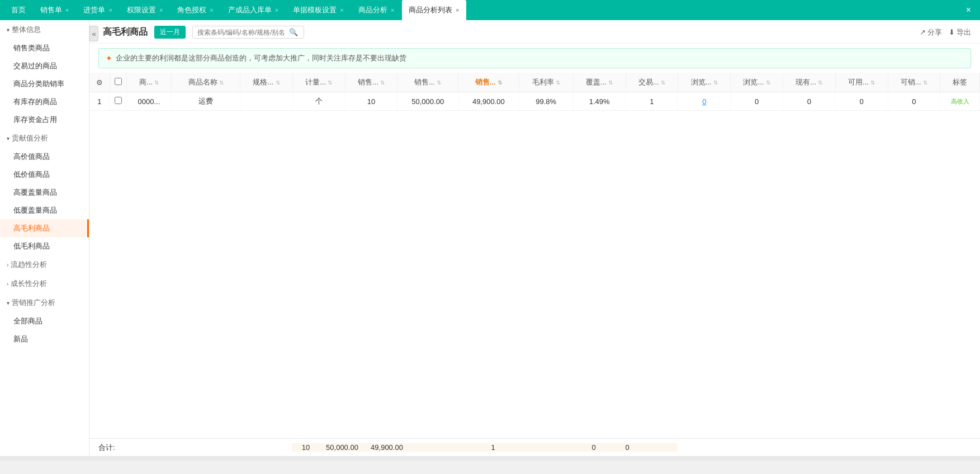  I want to click on sidebar-group-contribution: ▾ 贡献值分析, so click(45, 138).